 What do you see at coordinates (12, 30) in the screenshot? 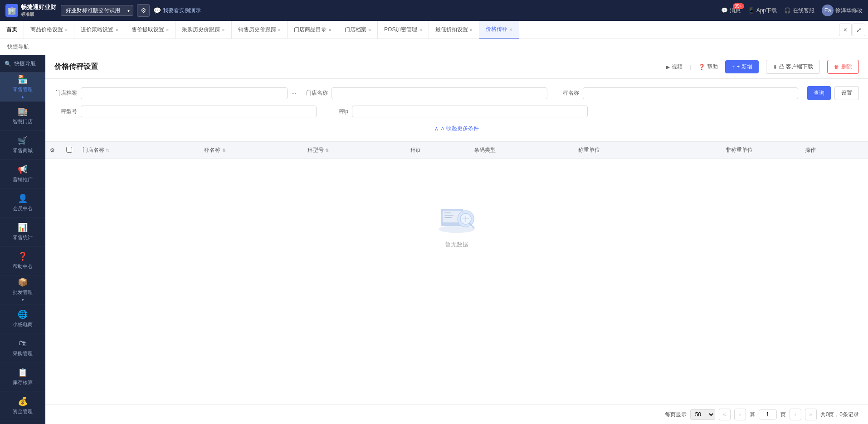
I see `tab-home: 首页` at bounding box center [12, 30].